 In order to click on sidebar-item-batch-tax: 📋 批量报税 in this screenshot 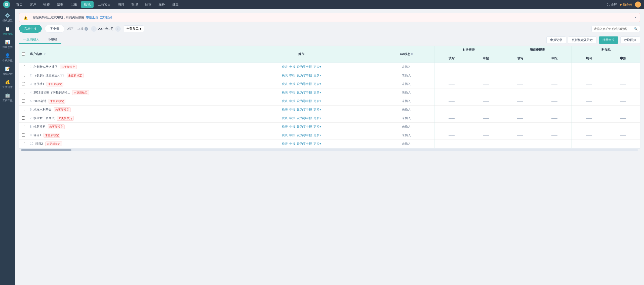, I will do `click(8, 31)`.